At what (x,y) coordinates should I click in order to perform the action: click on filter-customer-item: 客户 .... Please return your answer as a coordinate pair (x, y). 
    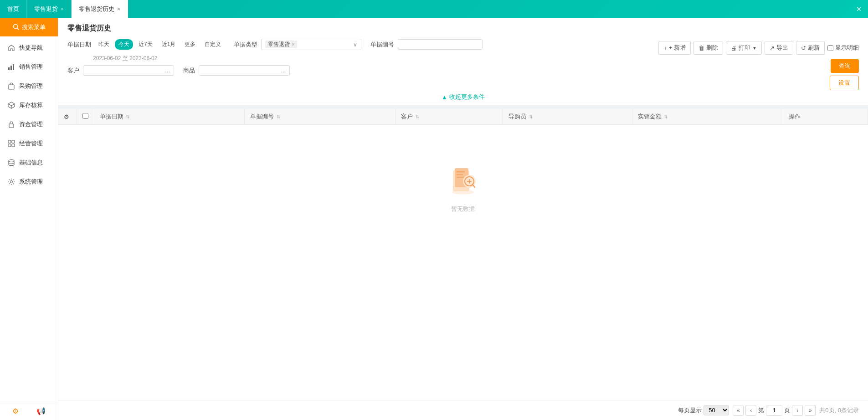
    Looking at the image, I should click on (121, 70).